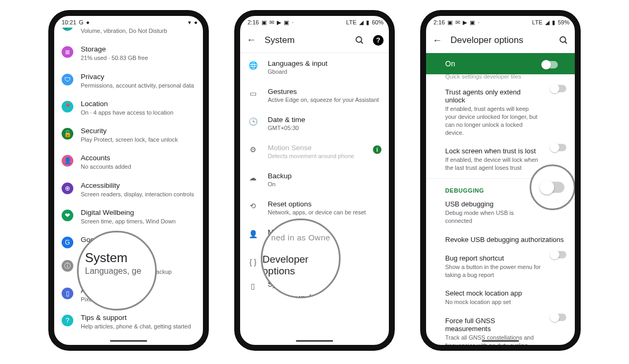  What do you see at coordinates (253, 22) in the screenshot?
I see `status-time: 2:16` at bounding box center [253, 22].